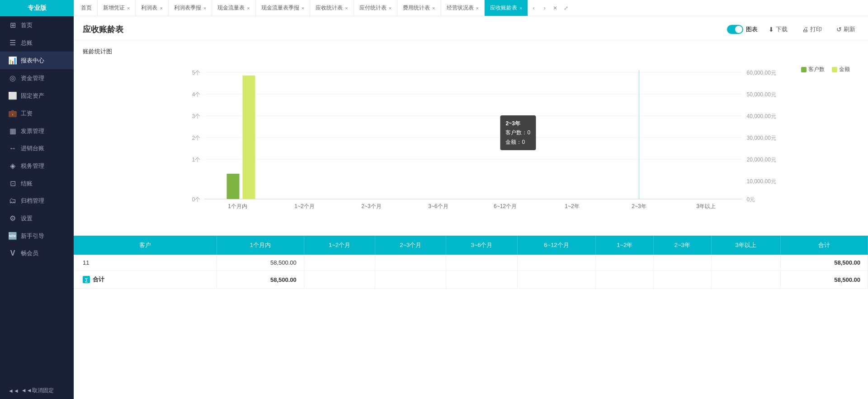 This screenshot has height=399, width=868. I want to click on total-icon: ∑, so click(86, 280).